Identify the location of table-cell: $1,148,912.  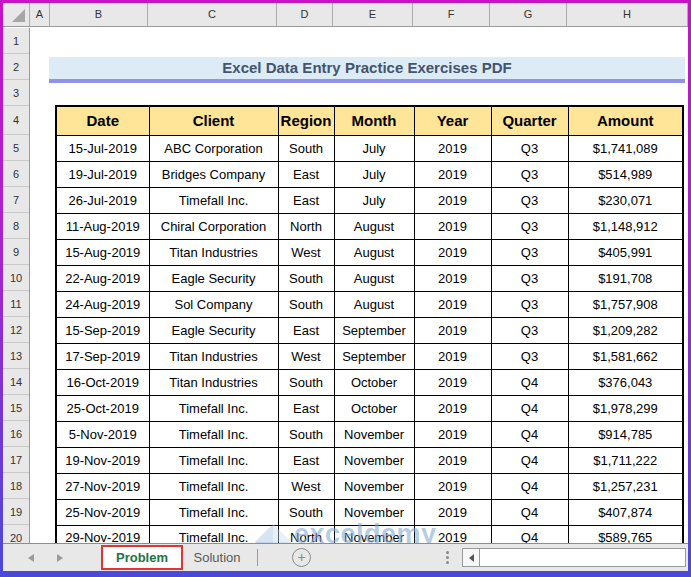
(626, 226).